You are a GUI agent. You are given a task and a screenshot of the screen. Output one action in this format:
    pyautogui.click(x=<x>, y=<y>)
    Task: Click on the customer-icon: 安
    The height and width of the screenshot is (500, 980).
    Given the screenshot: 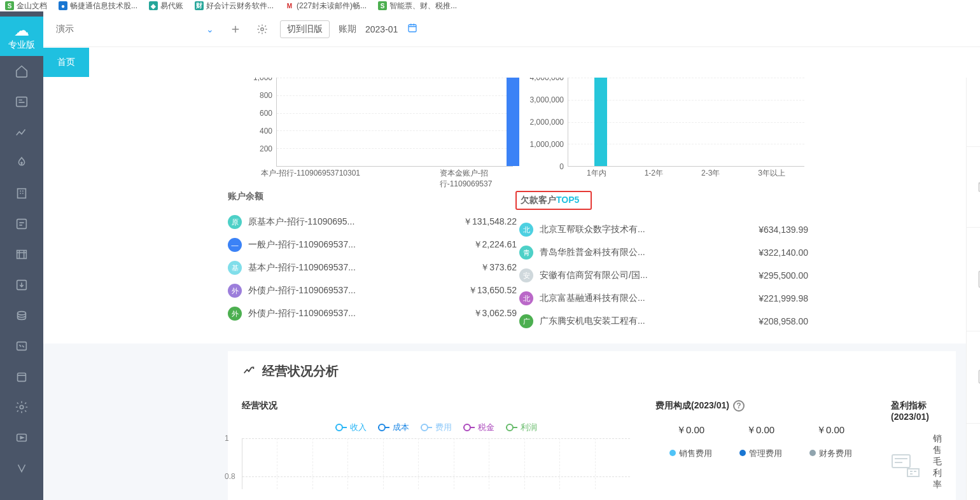 What is the action you would take?
    pyautogui.click(x=526, y=275)
    